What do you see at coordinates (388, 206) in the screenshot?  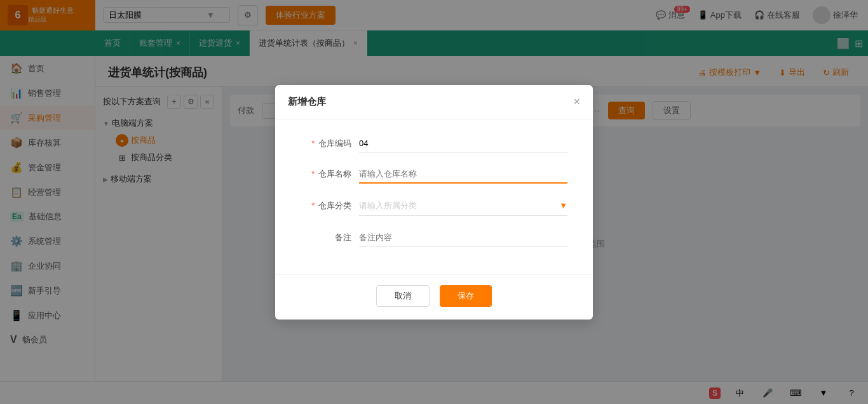 I see `category-placeholder: 请输入所属分类` at bounding box center [388, 206].